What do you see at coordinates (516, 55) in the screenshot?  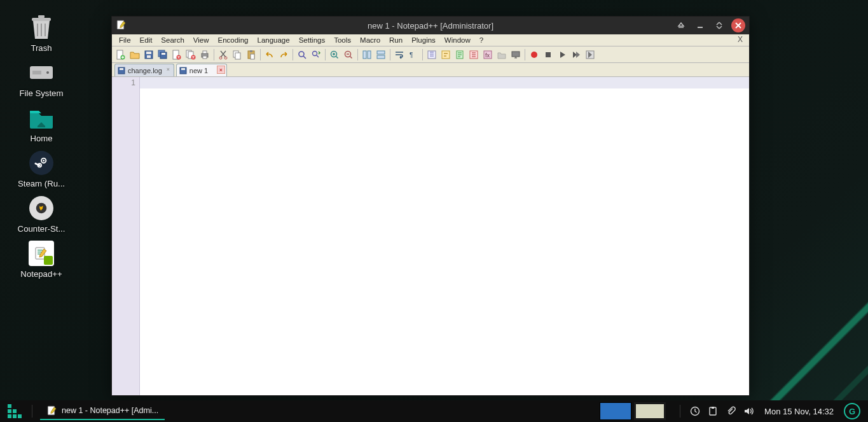 I see `monitor-icon` at bounding box center [516, 55].